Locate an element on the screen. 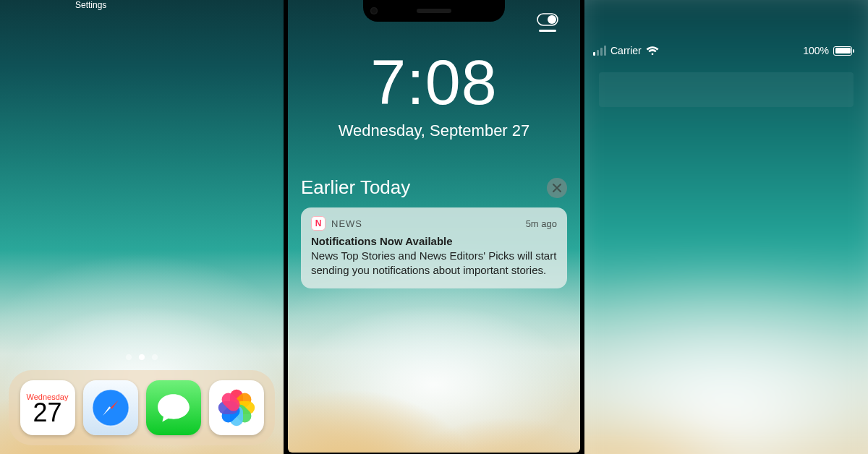 This screenshot has height=454, width=868. messages-app-icon is located at coordinates (174, 408).